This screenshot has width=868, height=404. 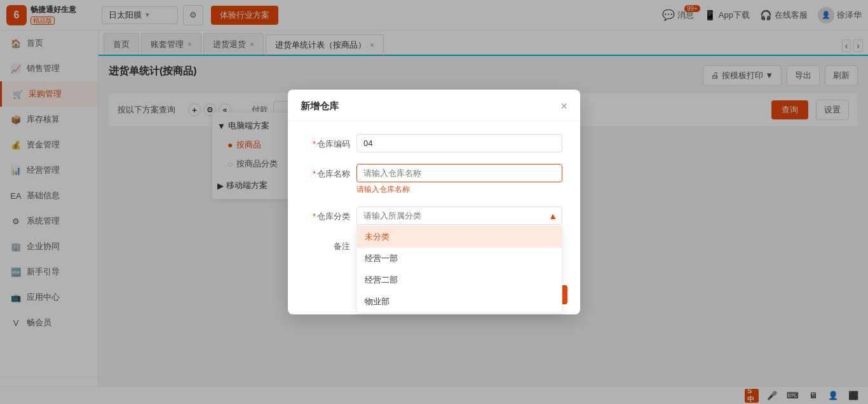 I want to click on dialog-header: 新增仓库 ×, so click(x=434, y=105).